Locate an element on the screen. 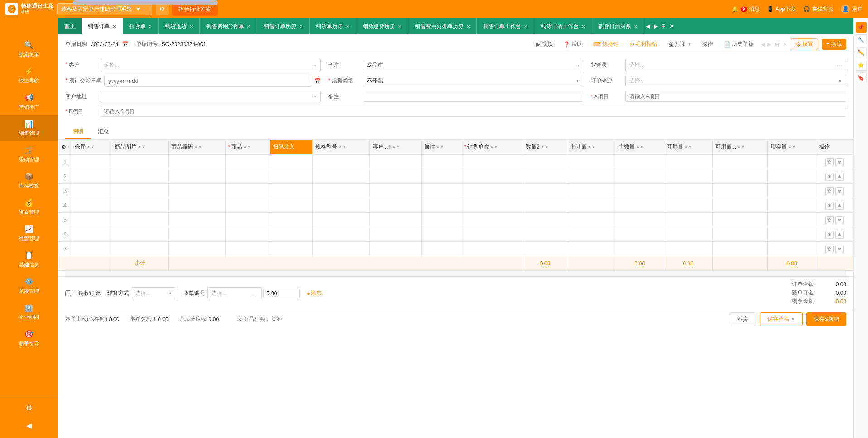  tab-sales-fee-split: 销售费用分摊单 ✕ is located at coordinates (228, 26).